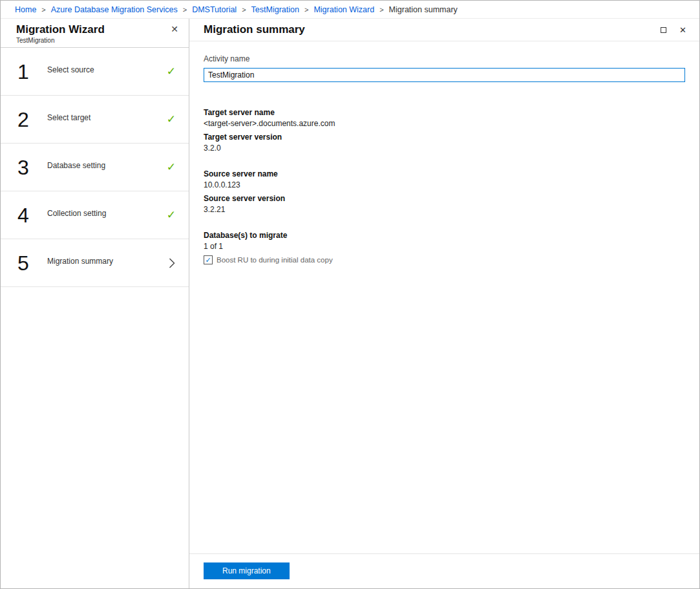 This screenshot has width=700, height=589. Describe the element at coordinates (445, 204) in the screenshot. I see `summary-row: Source server version 3.2.21` at that location.